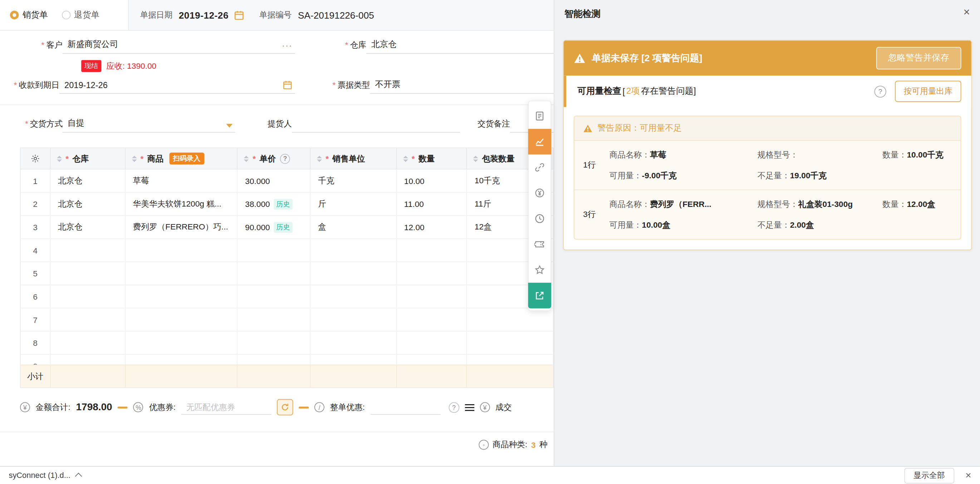 The width and height of the screenshot is (980, 484). What do you see at coordinates (540, 296) in the screenshot?
I see `expand-icon` at bounding box center [540, 296].